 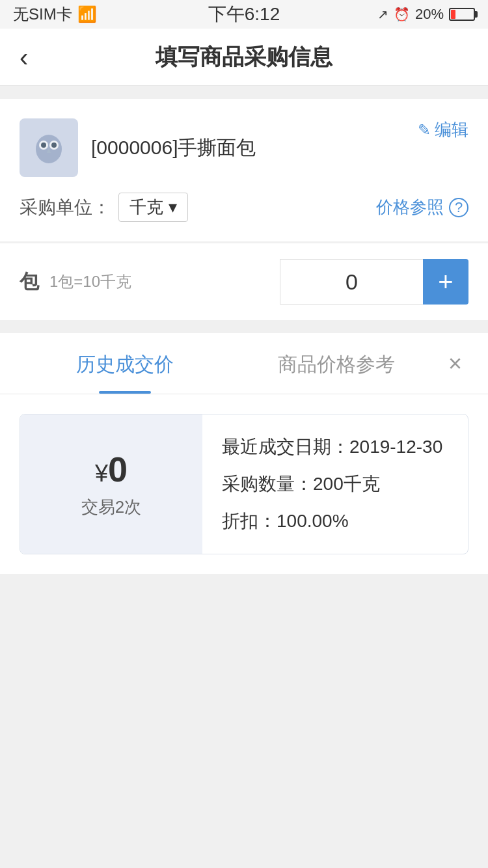 What do you see at coordinates (244, 14) in the screenshot?
I see `status-bar: 无SIM卡 📶 下午6:12 ↗ ⏰ 20%` at bounding box center [244, 14].